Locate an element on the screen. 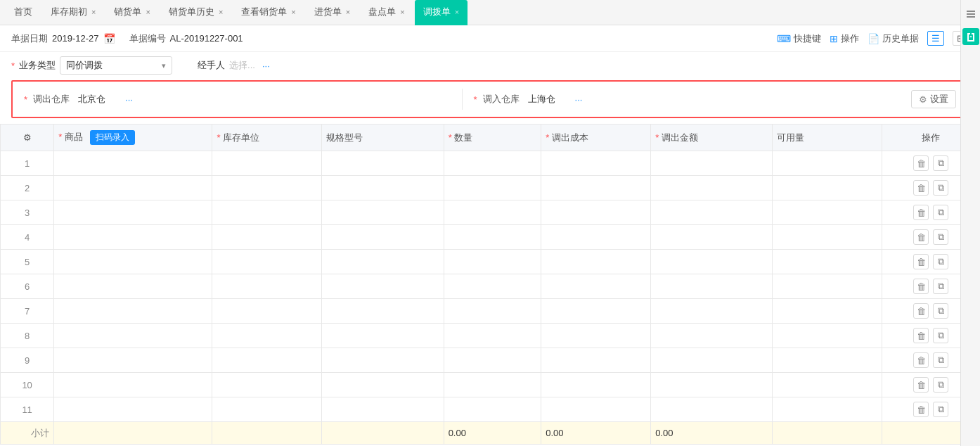  tab-sales-history: 销货单历史 × is located at coordinates (195, 13).